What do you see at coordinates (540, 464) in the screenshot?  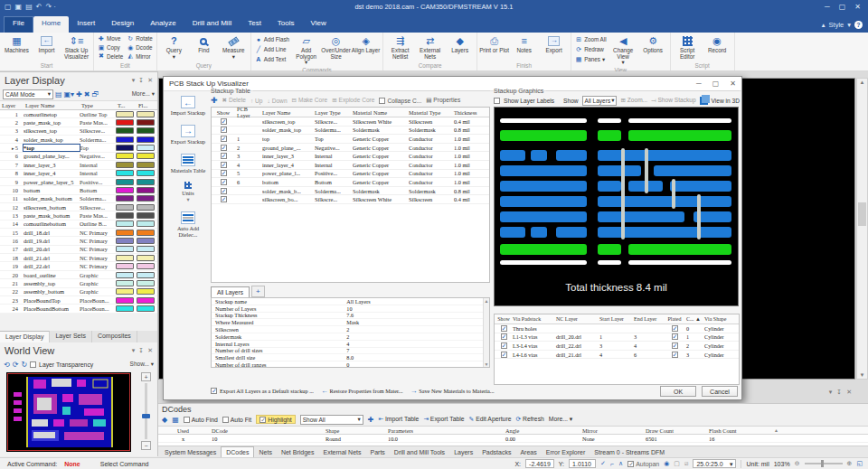 I see `x-coordinate-field: -2.4619` at bounding box center [540, 464].